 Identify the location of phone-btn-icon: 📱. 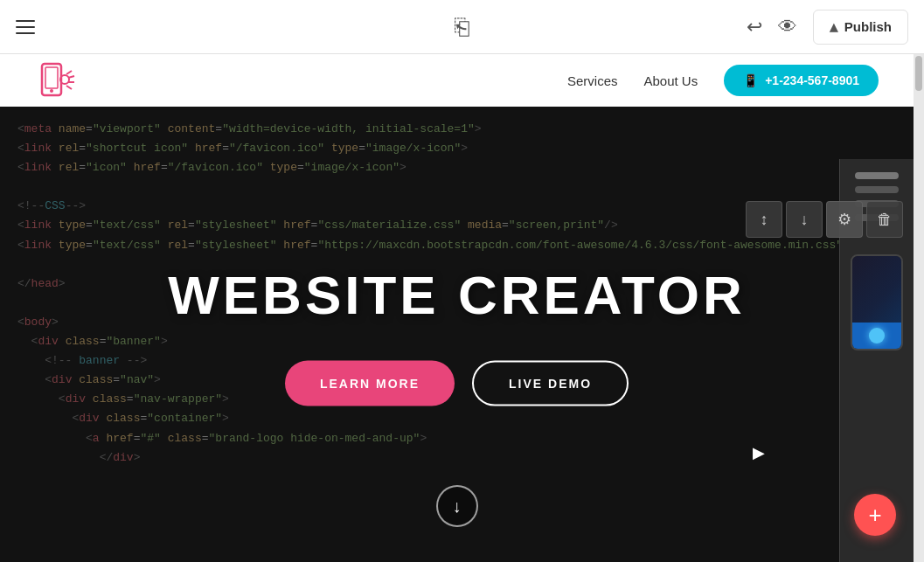
(750, 80).